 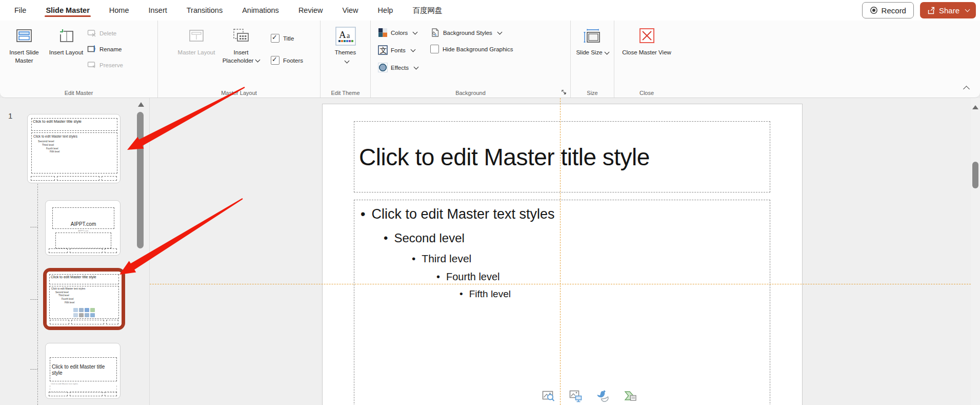 I want to click on thumb-title-text: Click to edit Master title style, so click(x=83, y=367).